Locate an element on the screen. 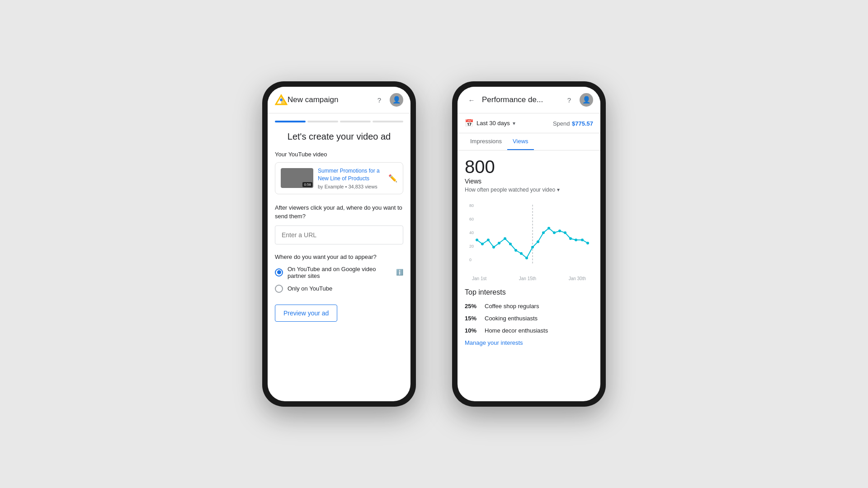  radio-inner-selected is located at coordinates (279, 272).